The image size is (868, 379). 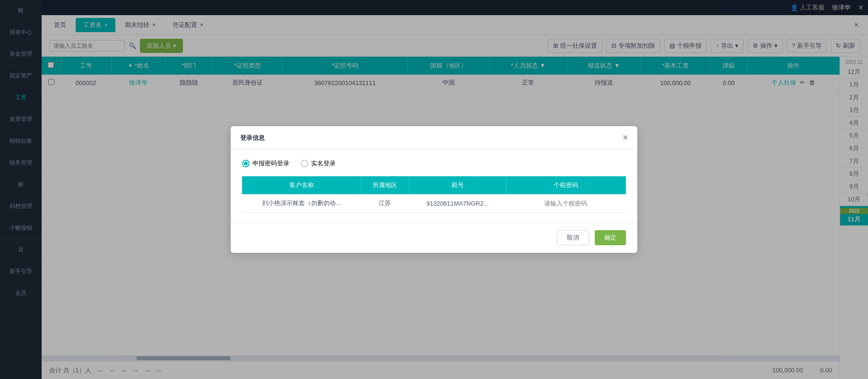 What do you see at coordinates (434, 195) in the screenshot?
I see `login-info-table: 客户名称 所属地区 税号 个税密码 刘小艳演示账套（勿删勿动... 江苏 913…` at bounding box center [434, 195].